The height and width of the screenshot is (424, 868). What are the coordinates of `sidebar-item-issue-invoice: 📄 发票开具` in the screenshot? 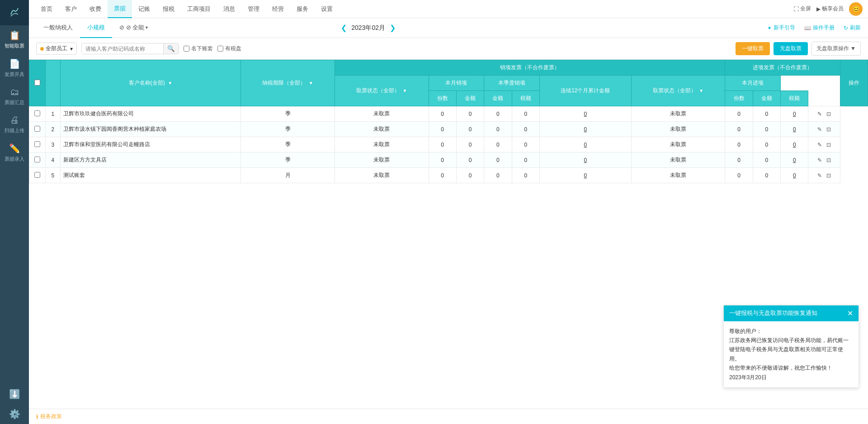 It's located at (14, 68).